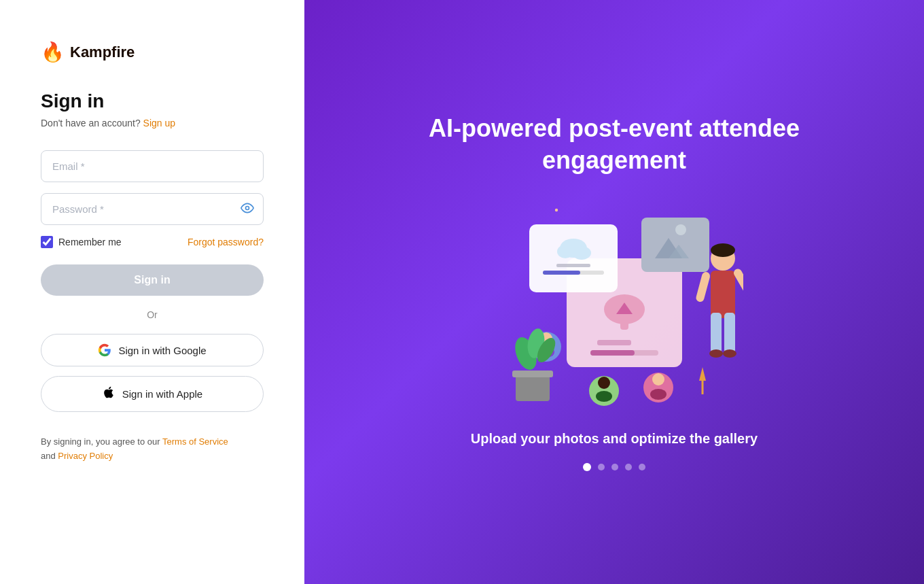  What do you see at coordinates (82, 242) in the screenshot?
I see `remember-me-label: Remember me` at bounding box center [82, 242].